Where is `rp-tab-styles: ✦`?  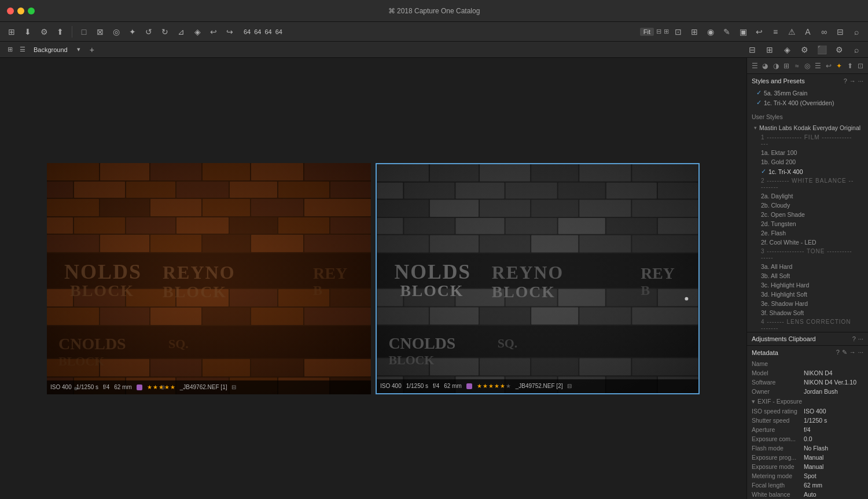 rp-tab-styles: ✦ is located at coordinates (839, 66).